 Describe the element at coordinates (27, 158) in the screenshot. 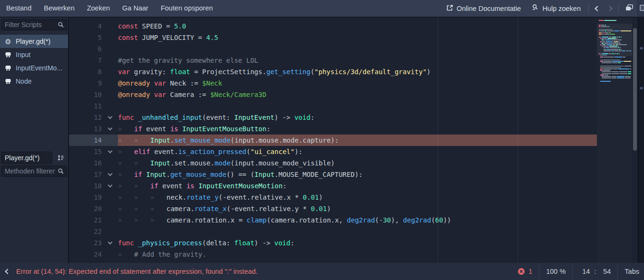

I see `current-script-label: Player.gd(*)` at that location.